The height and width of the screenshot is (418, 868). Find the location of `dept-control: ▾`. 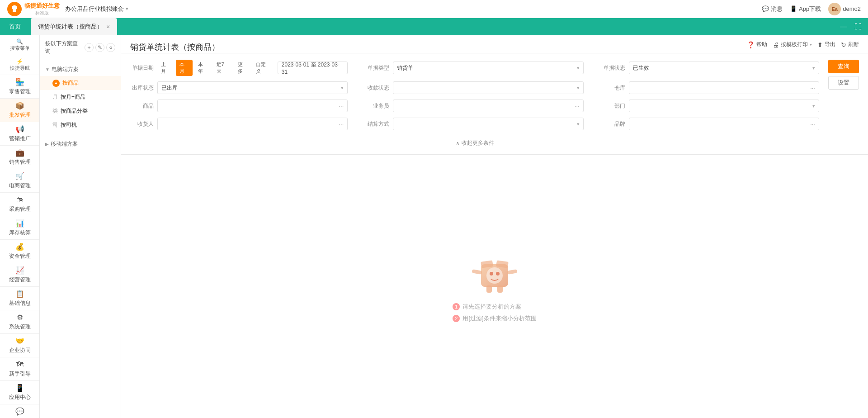

dept-control: ▾ is located at coordinates (724, 106).